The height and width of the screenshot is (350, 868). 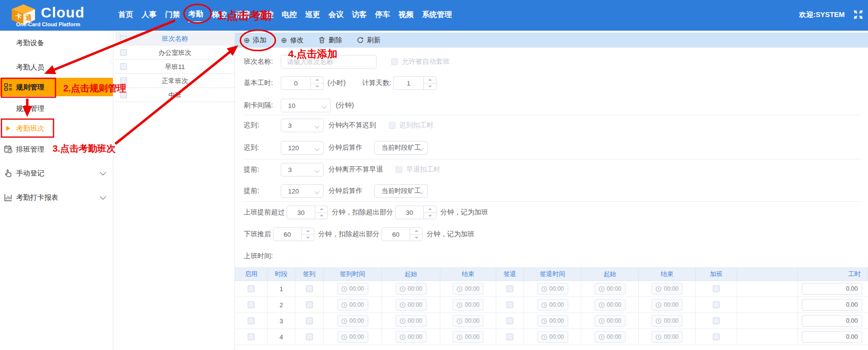 I want to click on sidebar-item-rule-management: 规则管理, so click(x=56, y=87).